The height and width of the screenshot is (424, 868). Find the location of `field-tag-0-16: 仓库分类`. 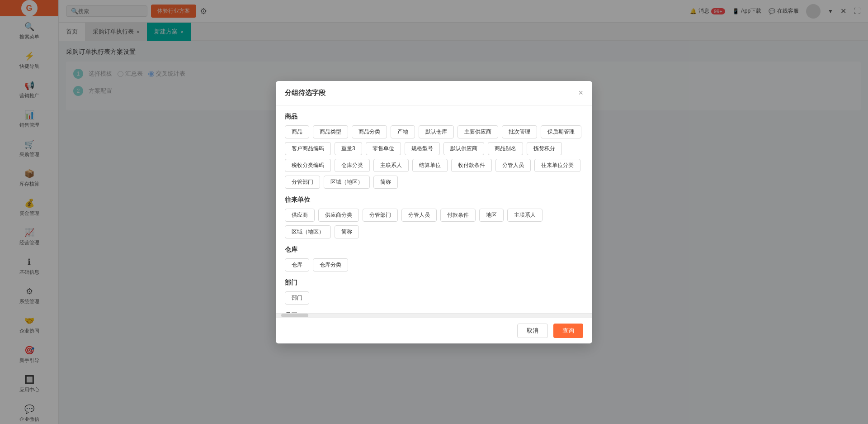

field-tag-0-16: 仓库分类 is located at coordinates (352, 166).